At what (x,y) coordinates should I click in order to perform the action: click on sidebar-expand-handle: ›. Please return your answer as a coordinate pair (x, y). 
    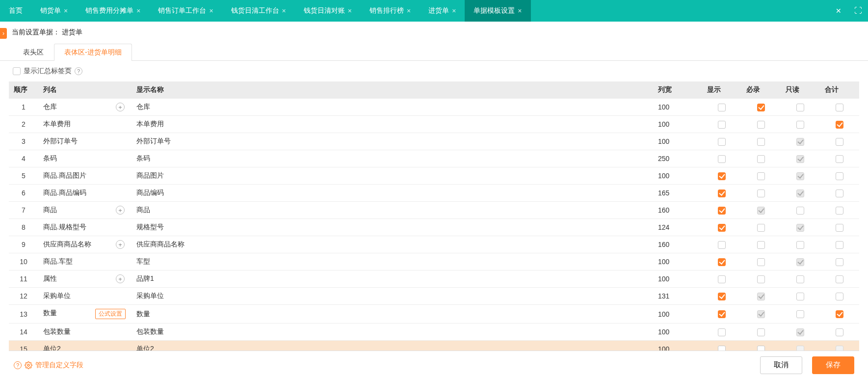
    Looking at the image, I should click on (3, 33).